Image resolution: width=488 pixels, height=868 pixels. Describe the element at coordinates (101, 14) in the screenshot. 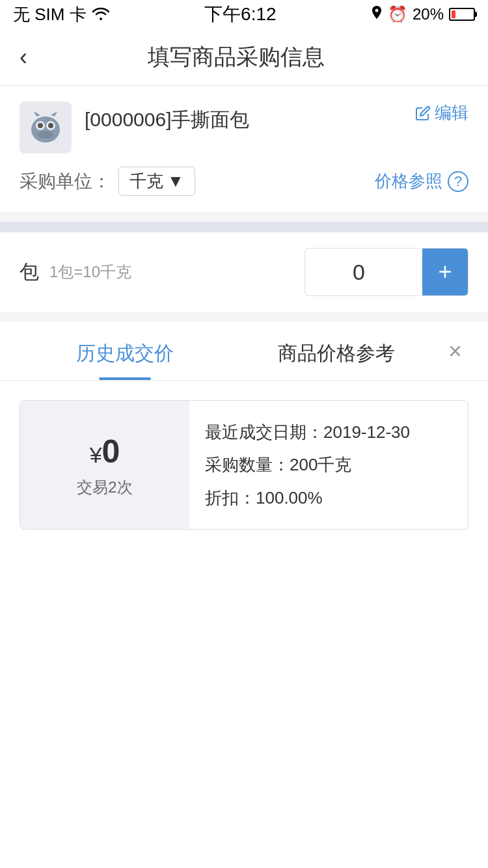

I see `wifi-icon` at that location.